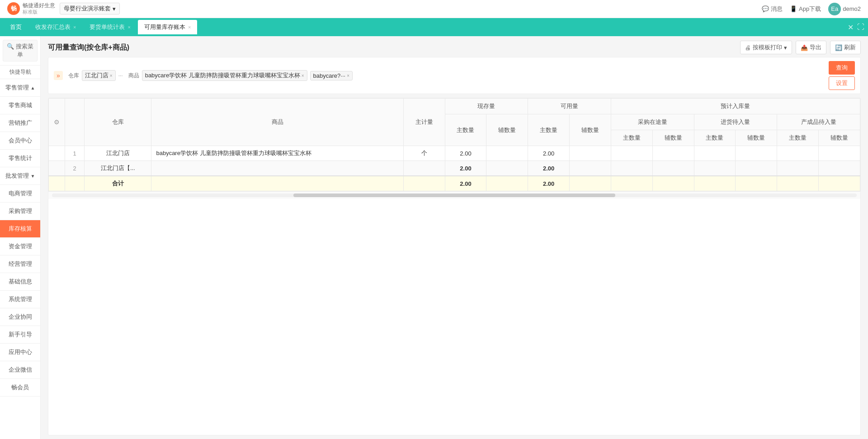  What do you see at coordinates (303, 76) in the screenshot?
I see `product-tag1-remove: ×` at bounding box center [303, 76].